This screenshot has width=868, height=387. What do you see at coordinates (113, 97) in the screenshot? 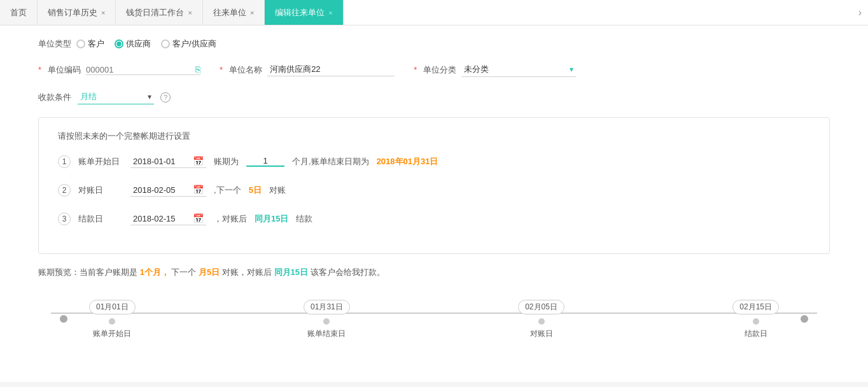
I see `payment-condition-value: 月结` at bounding box center [113, 97].